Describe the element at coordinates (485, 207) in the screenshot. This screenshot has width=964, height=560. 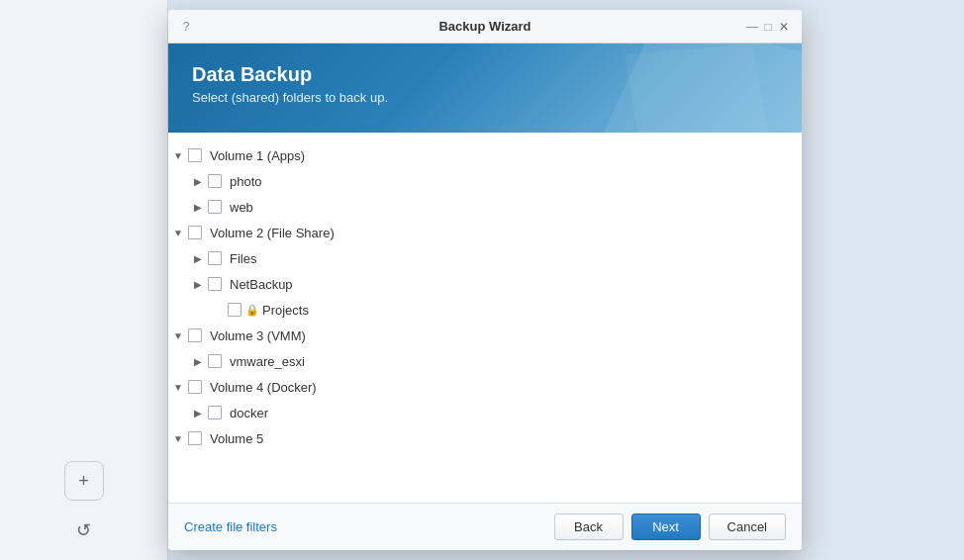
I see `tree-item-web: ▶web` at that location.